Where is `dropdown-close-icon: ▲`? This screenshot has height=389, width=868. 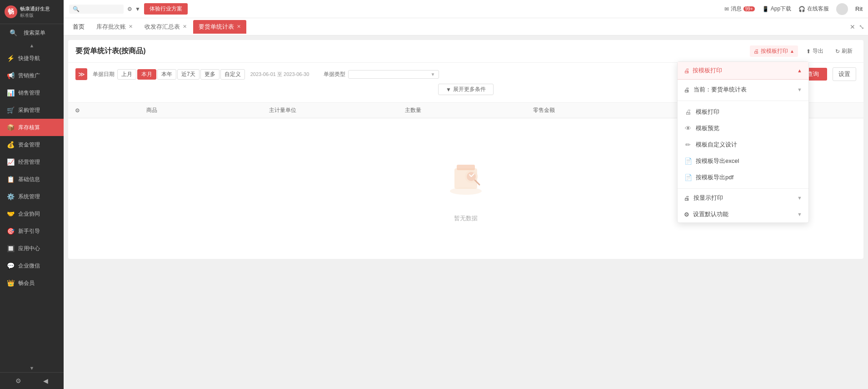
dropdown-close-icon: ▲ is located at coordinates (800, 71).